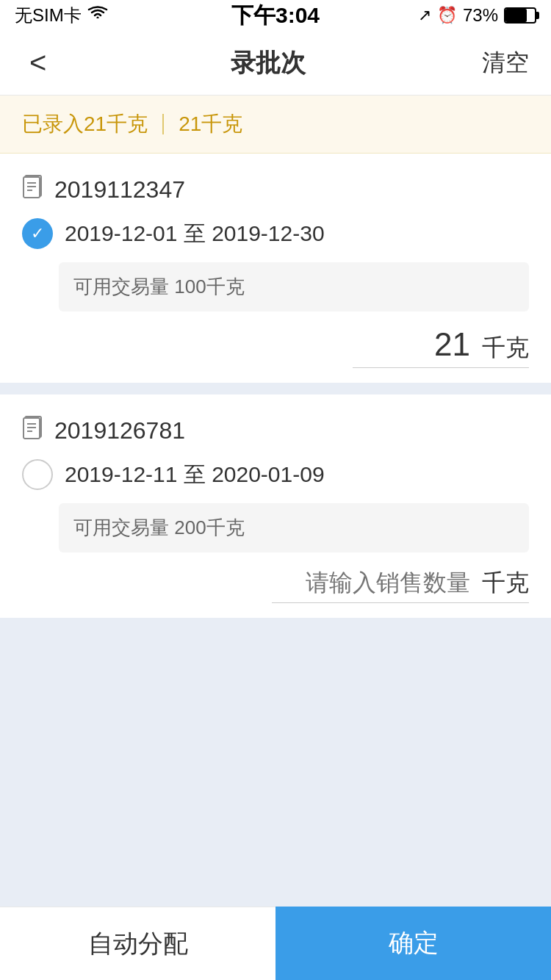  Describe the element at coordinates (37, 475) in the screenshot. I see `batch-2-radio` at that location.